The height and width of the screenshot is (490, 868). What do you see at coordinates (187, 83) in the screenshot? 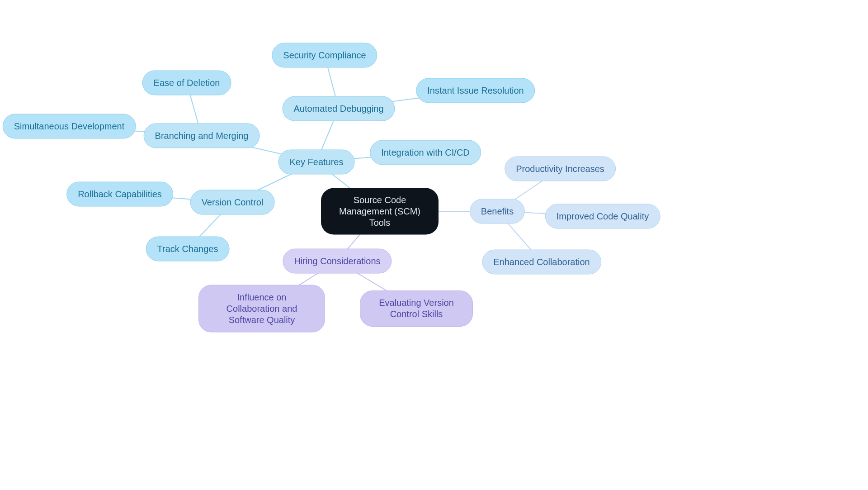
I see `node-ease-deletion: Ease of Deletion` at bounding box center [187, 83].